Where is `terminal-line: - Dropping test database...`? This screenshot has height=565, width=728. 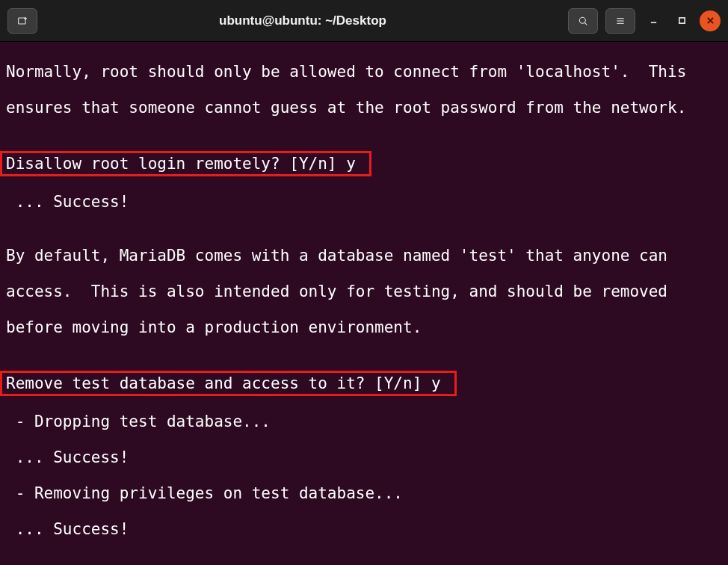 terminal-line: - Dropping test database... is located at coordinates (366, 422).